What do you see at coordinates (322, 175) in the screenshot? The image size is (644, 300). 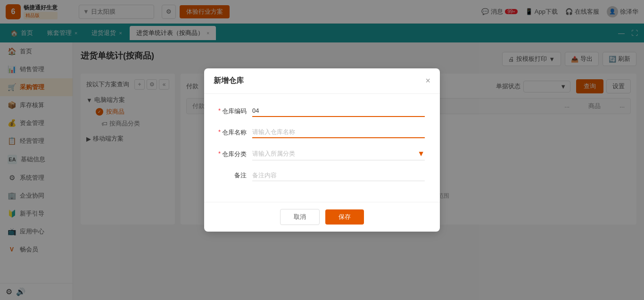 I see `note-row: 备注` at bounding box center [322, 175].